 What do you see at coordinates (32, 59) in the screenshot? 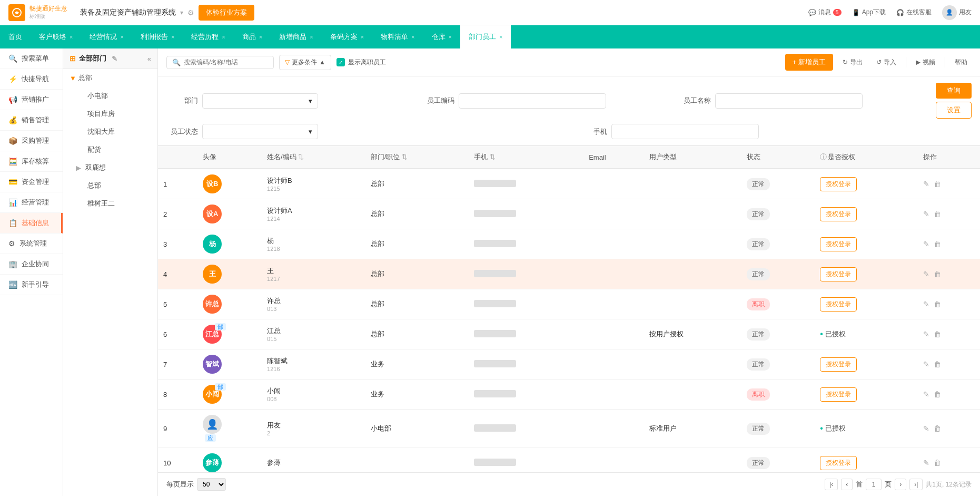
I see `sidebar-item-搜索菜单: 🔍搜索菜单` at bounding box center [32, 59].